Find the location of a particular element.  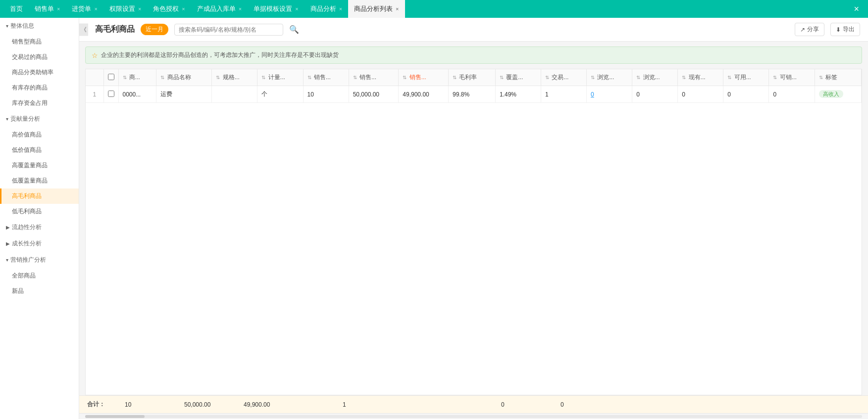

close-product-analysis-icon: × is located at coordinates (341, 9).